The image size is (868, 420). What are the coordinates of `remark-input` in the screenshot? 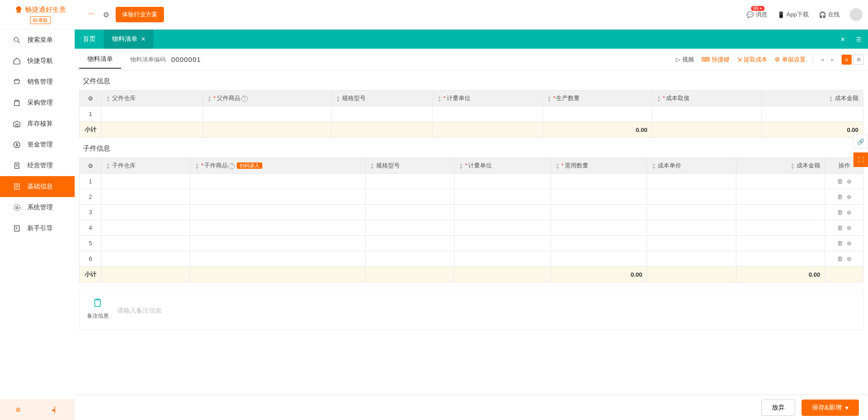 It's located at (486, 310).